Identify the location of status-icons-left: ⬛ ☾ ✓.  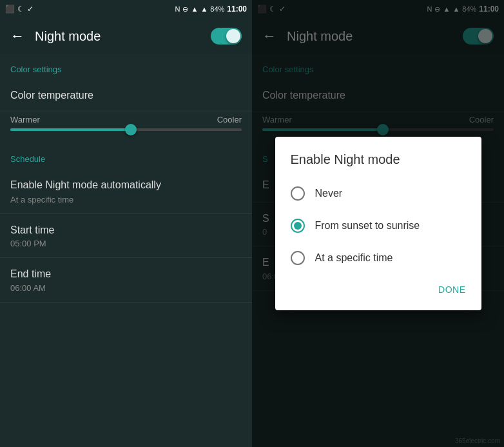
(19, 9).